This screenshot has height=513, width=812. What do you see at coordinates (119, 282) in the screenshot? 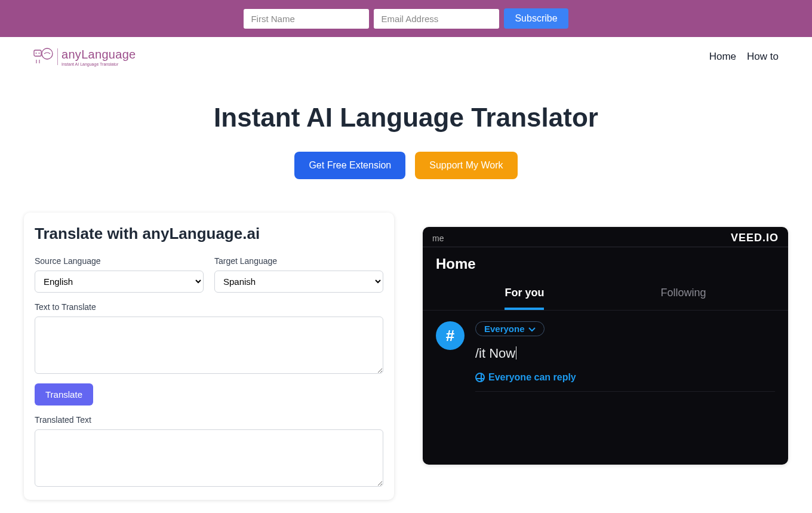
I see `source-language-select: English` at bounding box center [119, 282].